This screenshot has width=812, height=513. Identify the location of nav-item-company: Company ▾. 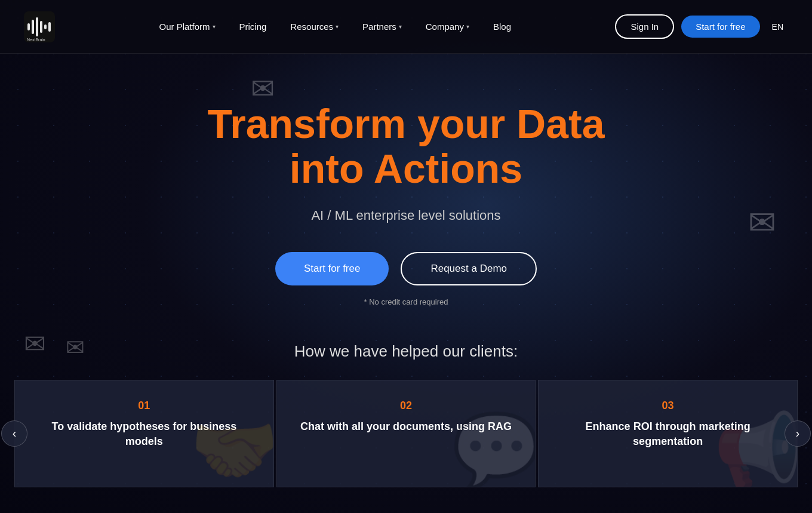
(448, 26).